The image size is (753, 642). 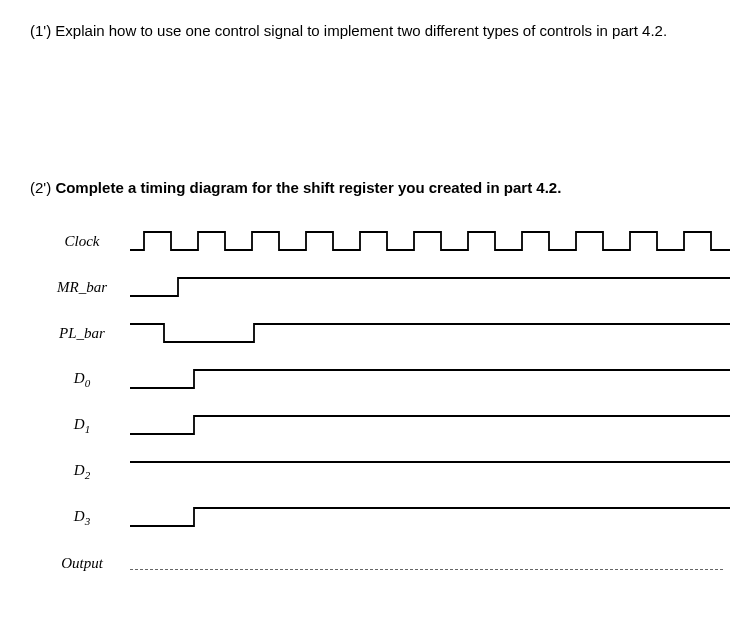 I want to click on label-d2: D2, so click(x=86, y=472).